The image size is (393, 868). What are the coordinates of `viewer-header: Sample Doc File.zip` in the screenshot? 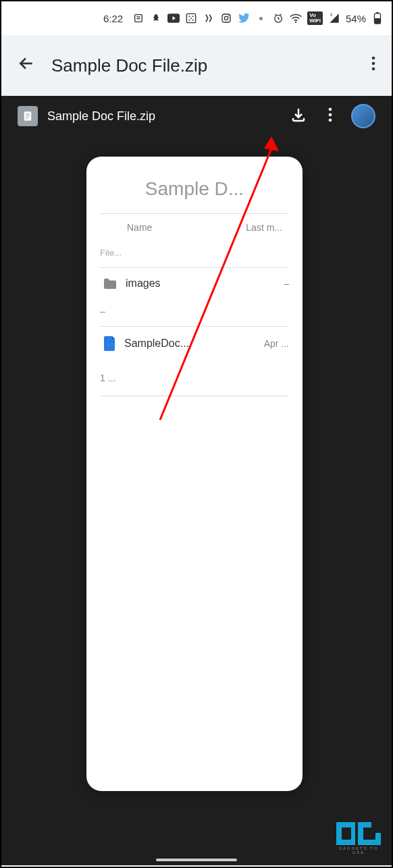 It's located at (196, 116).